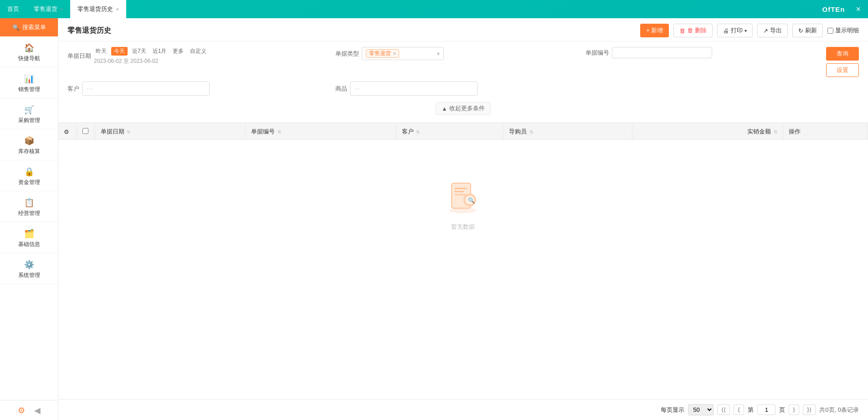 The height and width of the screenshot is (420, 868). Describe the element at coordinates (146, 88) in the screenshot. I see `customer-dots: ···` at that location.